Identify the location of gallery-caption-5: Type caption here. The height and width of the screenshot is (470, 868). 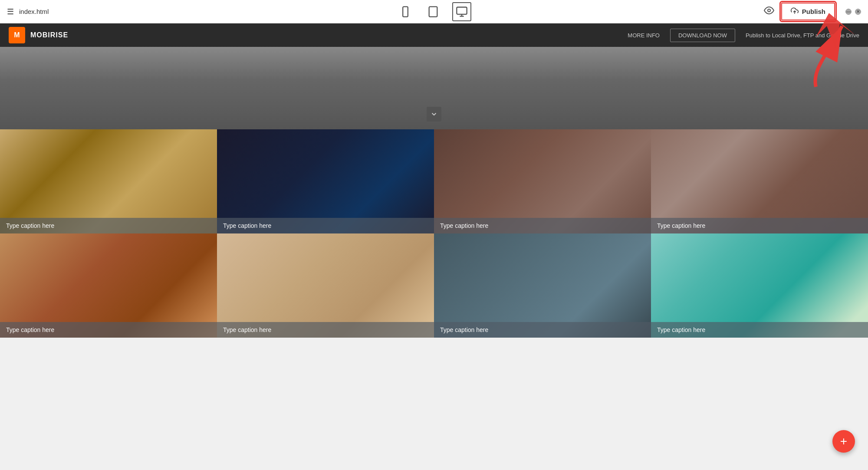
(108, 330).